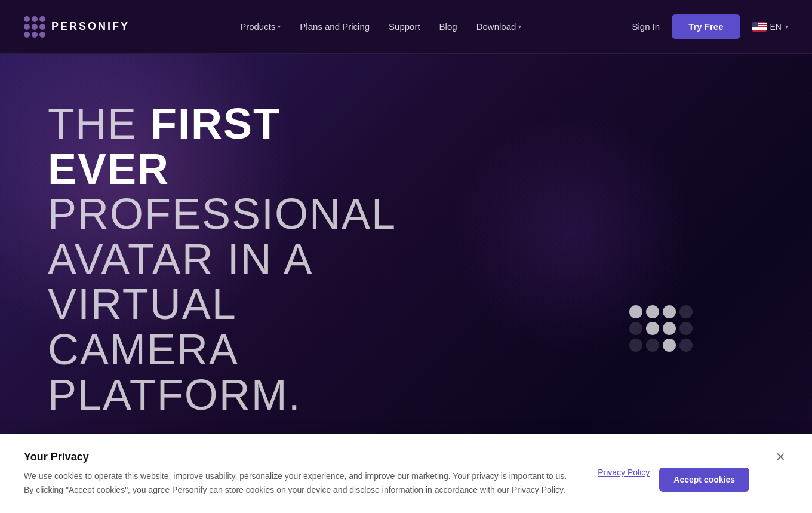  What do you see at coordinates (76, 27) in the screenshot?
I see `logo-link: PERSONIFY` at bounding box center [76, 27].